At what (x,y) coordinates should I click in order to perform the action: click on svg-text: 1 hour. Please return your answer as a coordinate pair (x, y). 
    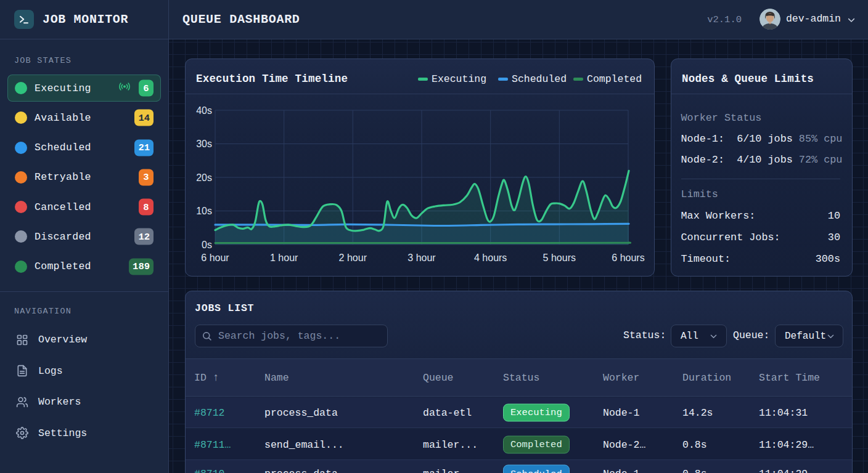
    Looking at the image, I should click on (284, 257).